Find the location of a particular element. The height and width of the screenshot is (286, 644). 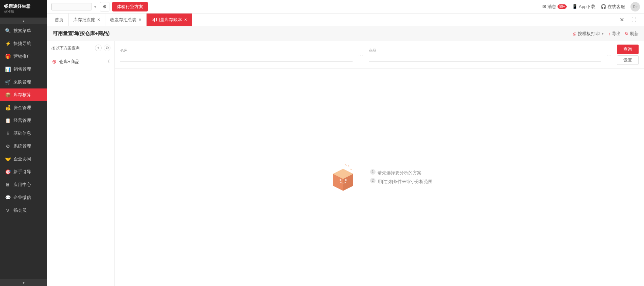

left-panel-title: 按以下方案查询 is located at coordinates (66, 48).